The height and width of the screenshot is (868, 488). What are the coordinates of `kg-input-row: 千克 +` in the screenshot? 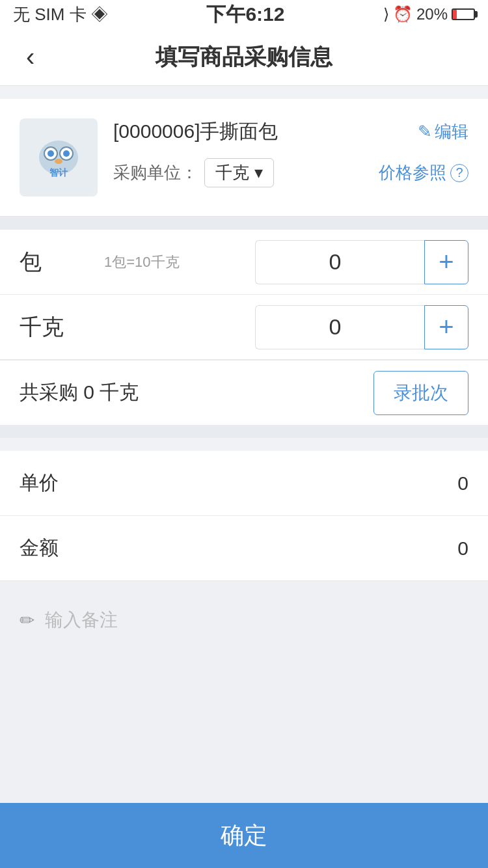 It's located at (244, 327).